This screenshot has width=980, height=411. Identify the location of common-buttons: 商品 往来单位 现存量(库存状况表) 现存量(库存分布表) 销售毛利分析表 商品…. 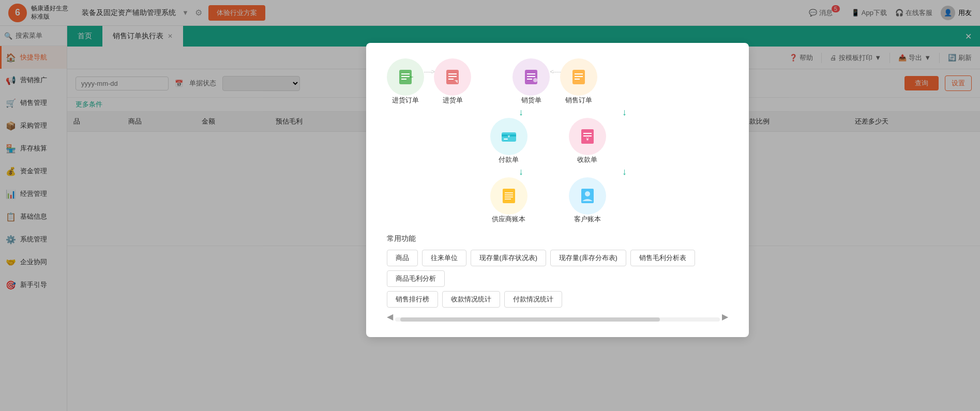
(557, 268).